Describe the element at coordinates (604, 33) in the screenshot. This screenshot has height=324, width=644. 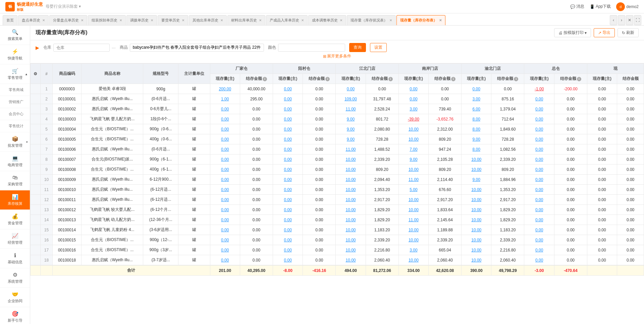
I see `export-btn: ↗ 导出` at that location.